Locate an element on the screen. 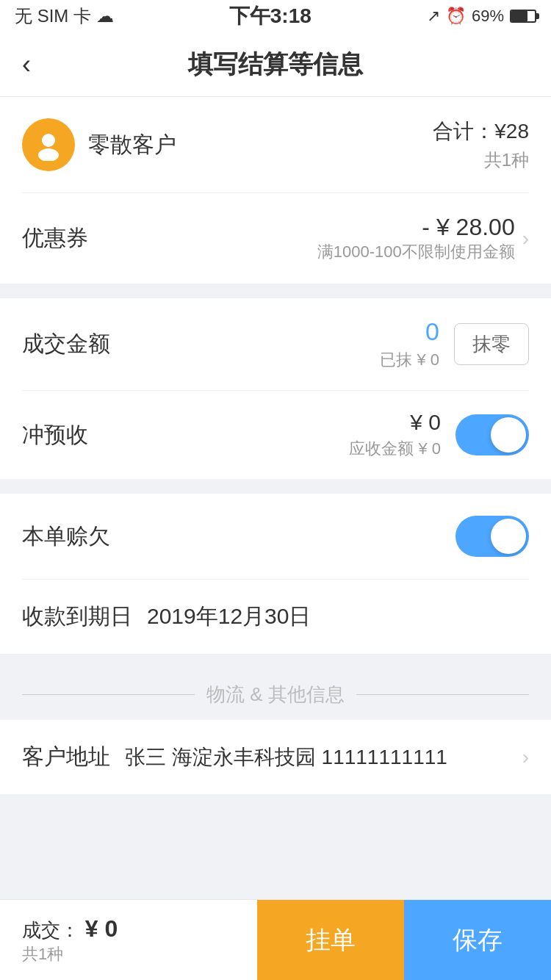 Image resolution: width=551 pixels, height=980 pixels. debt-row: 本单赊欠 is located at coordinates (276, 536).